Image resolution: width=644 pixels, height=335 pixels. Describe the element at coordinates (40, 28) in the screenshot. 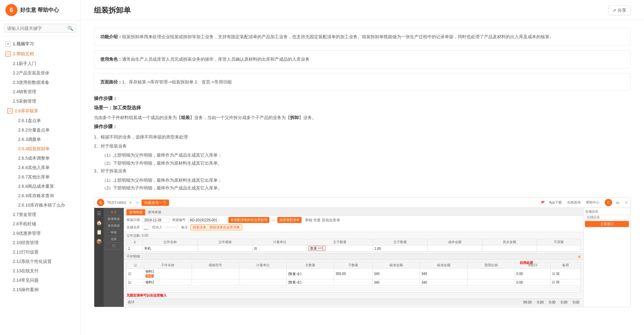

I see `search-box: 🔍` at that location.